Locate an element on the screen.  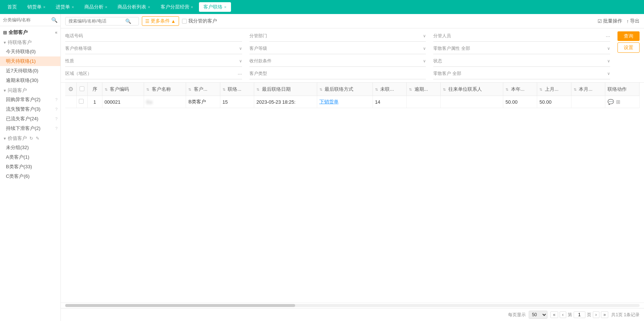
sidebar-group-pending: ▼ 待联络客户 is located at coordinates (30, 42).